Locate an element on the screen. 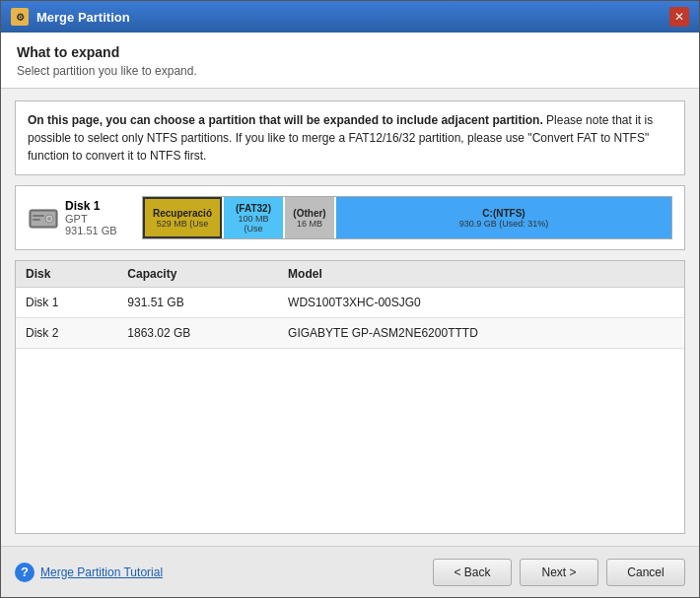 The height and width of the screenshot is (598, 700). title-bar-left: ⚙ Merge Partition is located at coordinates (71, 17).